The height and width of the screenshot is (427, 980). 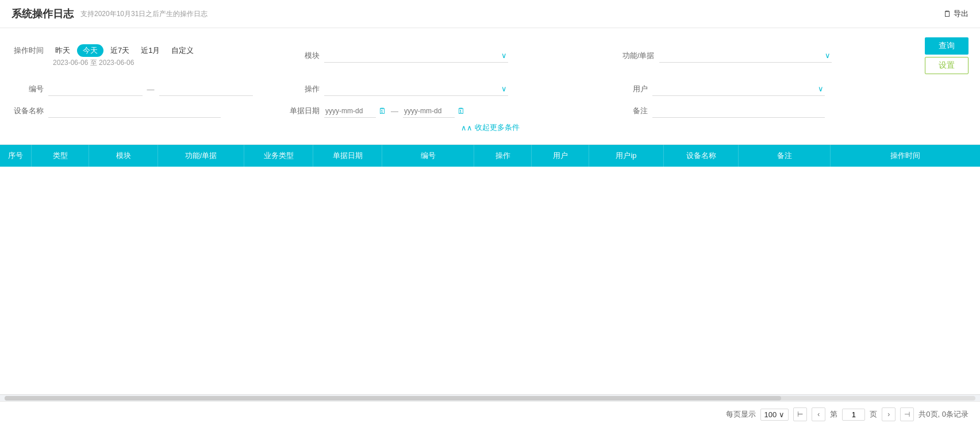 I want to click on page-unit: 页, so click(x=874, y=414).